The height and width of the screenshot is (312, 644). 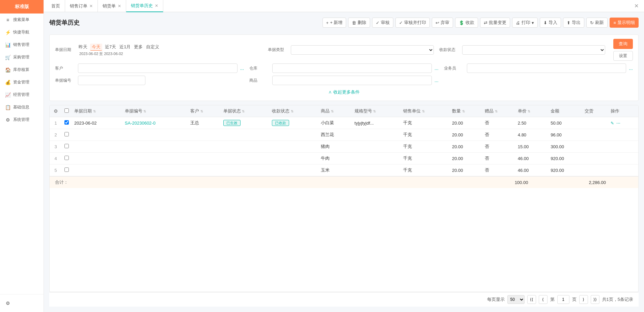 What do you see at coordinates (155, 111) in the screenshot?
I see `col-doc-no: 单据编号 ⇅` at bounding box center [155, 111].